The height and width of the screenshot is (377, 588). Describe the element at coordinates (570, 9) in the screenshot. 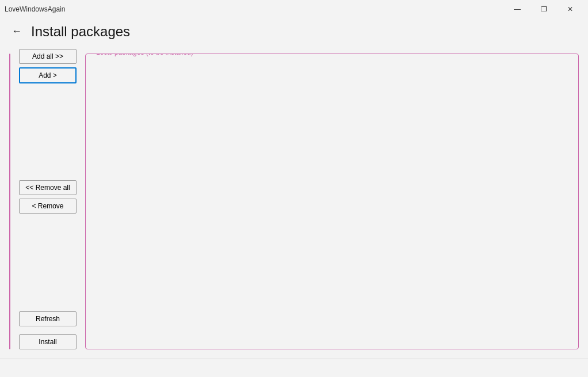

I see `close-button: ✕` at that location.